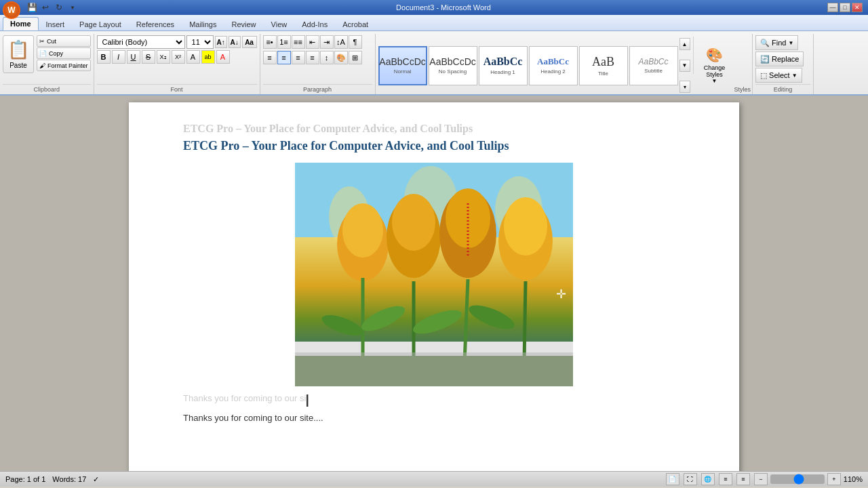  Describe the element at coordinates (298, 42) in the screenshot. I see `multilevel-list-button: ≡≡` at that location.